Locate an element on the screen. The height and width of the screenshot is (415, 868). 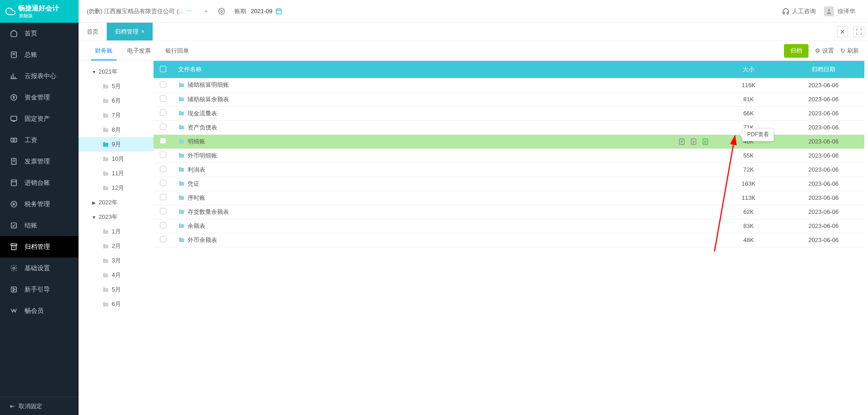
tree-month: 7月 is located at coordinates (116, 115).